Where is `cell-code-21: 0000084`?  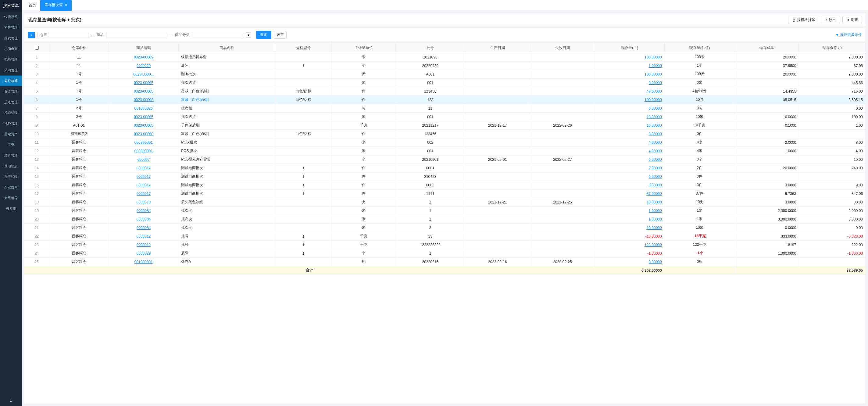 cell-code-21: 0000084 is located at coordinates (144, 228).